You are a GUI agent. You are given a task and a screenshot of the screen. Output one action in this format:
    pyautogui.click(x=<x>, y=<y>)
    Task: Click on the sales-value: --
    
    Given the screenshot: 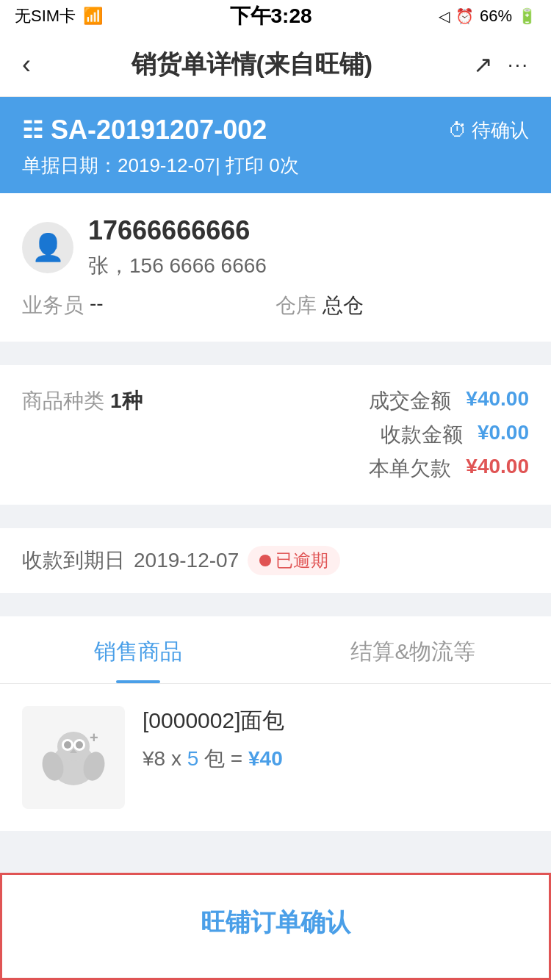 What is the action you would take?
    pyautogui.click(x=97, y=306)
    